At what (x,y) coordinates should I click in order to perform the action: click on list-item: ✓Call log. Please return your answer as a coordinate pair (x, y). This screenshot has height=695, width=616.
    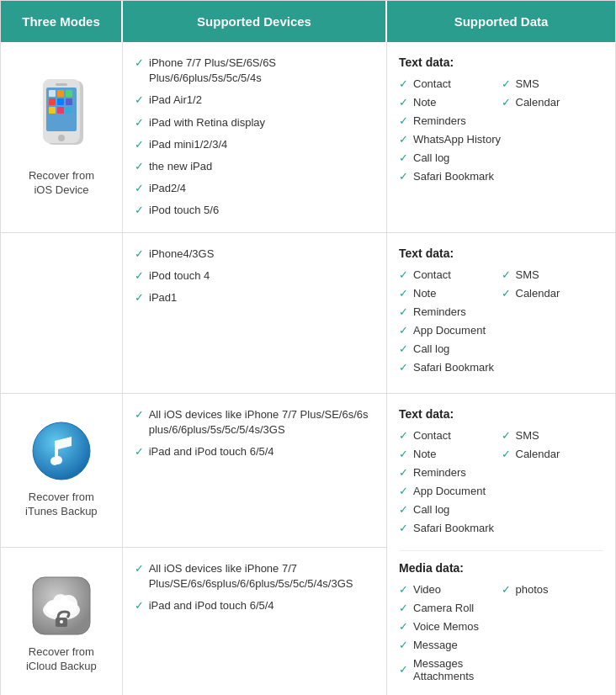
    Looking at the image, I should click on (450, 158).